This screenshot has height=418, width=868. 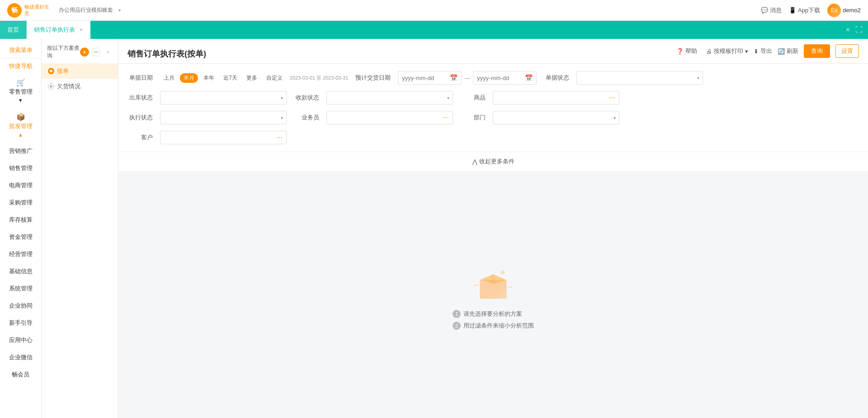 What do you see at coordinates (493, 118) in the screenshot?
I see `filter-row-3: 执行状态 ▾ 业务员 ··· 部门` at bounding box center [493, 118].